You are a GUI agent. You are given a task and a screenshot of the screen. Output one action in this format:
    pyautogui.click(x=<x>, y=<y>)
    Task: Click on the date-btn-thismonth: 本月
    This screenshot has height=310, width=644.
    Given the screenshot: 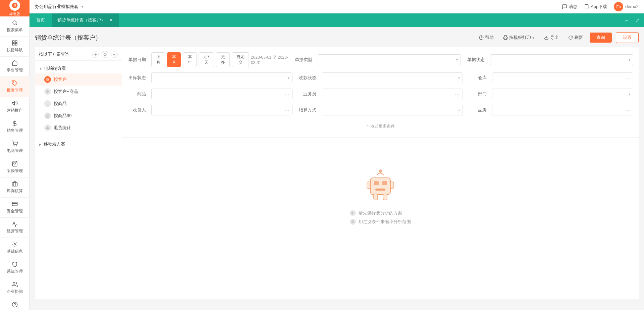 What is the action you would take?
    pyautogui.click(x=174, y=60)
    